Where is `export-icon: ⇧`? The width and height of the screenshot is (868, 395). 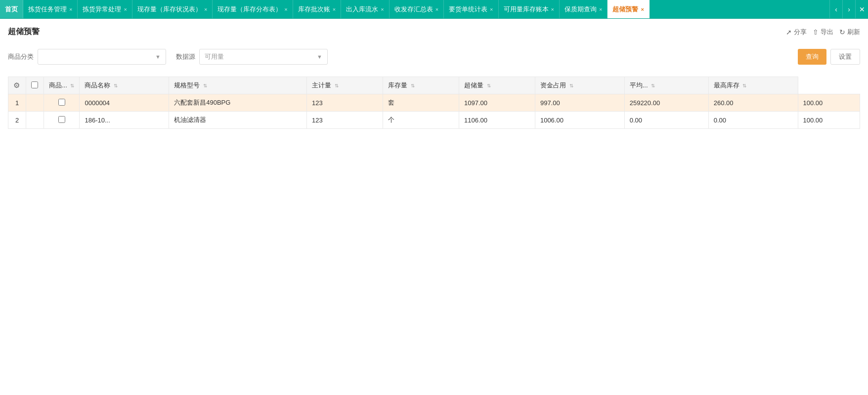 export-icon: ⇧ is located at coordinates (816, 32).